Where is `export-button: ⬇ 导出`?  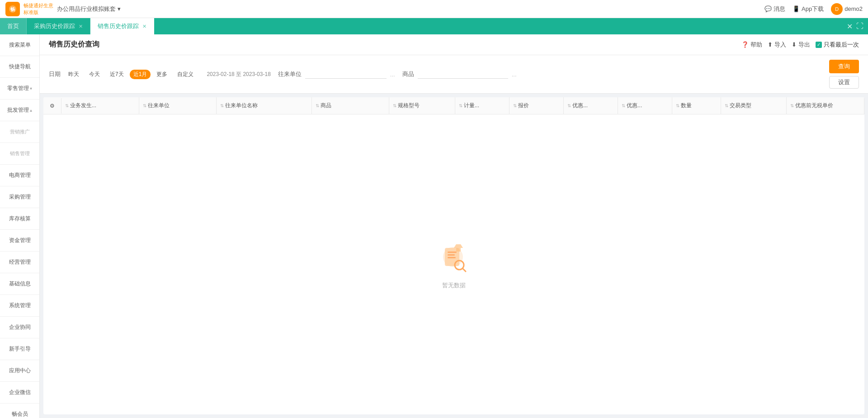 export-button: ⬇ 导出 is located at coordinates (801, 45).